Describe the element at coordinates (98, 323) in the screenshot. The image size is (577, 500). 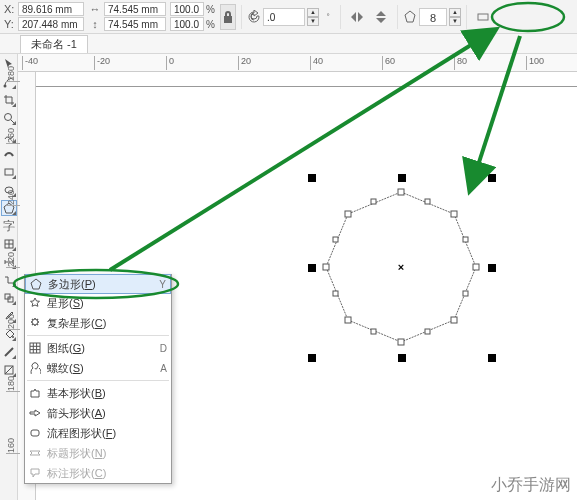
I see `flyout-item-cstar: 复杂星形(C)` at that location.